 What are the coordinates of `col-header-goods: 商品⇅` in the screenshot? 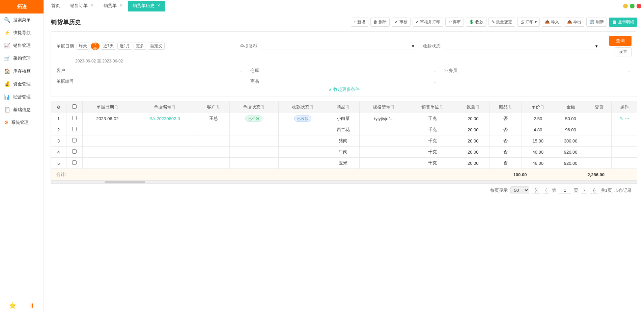 It's located at (343, 107).